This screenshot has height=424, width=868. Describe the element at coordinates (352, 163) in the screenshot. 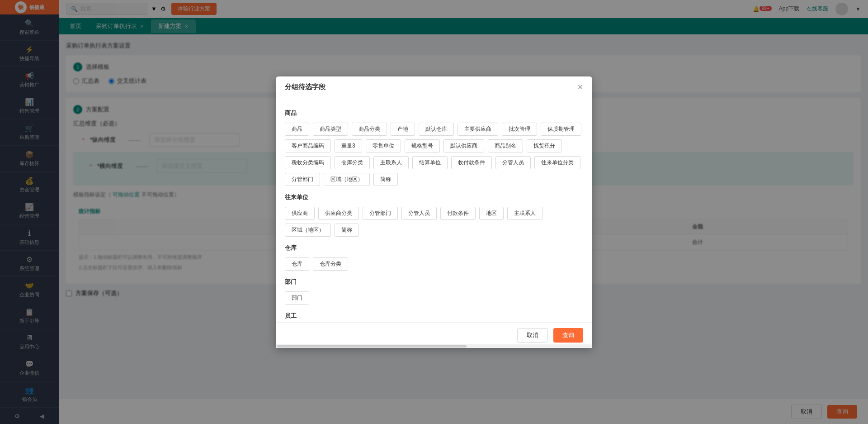

I see `field-tag-warehouse-category: 仓库分类` at that location.